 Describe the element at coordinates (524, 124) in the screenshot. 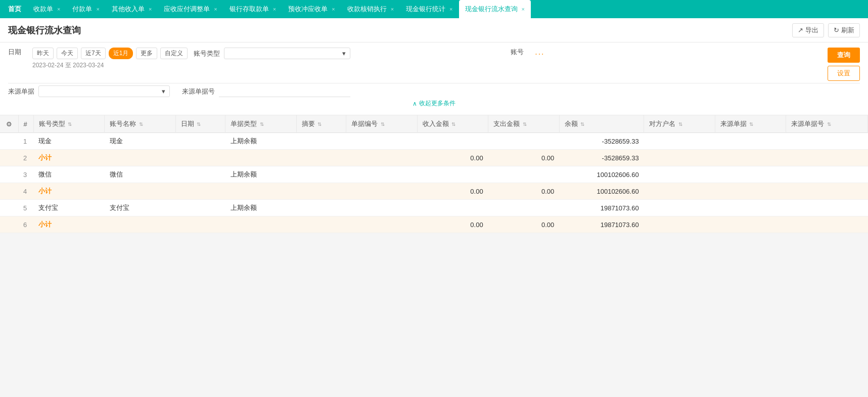

I see `th-expense: 支出金额 ⇅` at that location.